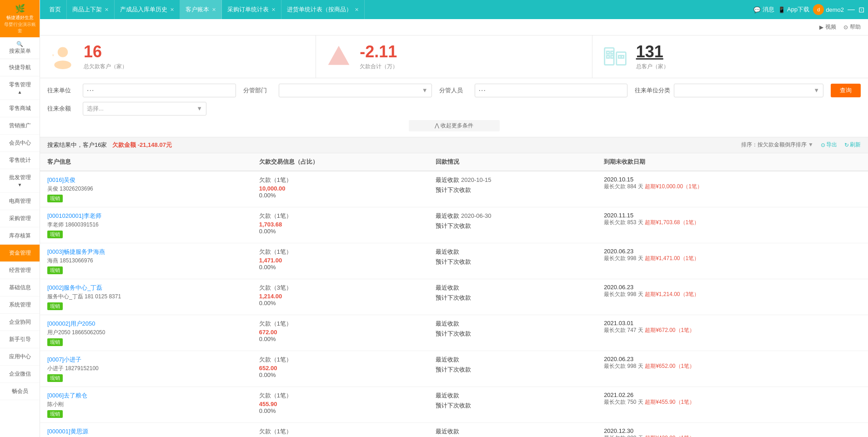  I want to click on debt-label: 欠款（1笔）, so click(340, 324).